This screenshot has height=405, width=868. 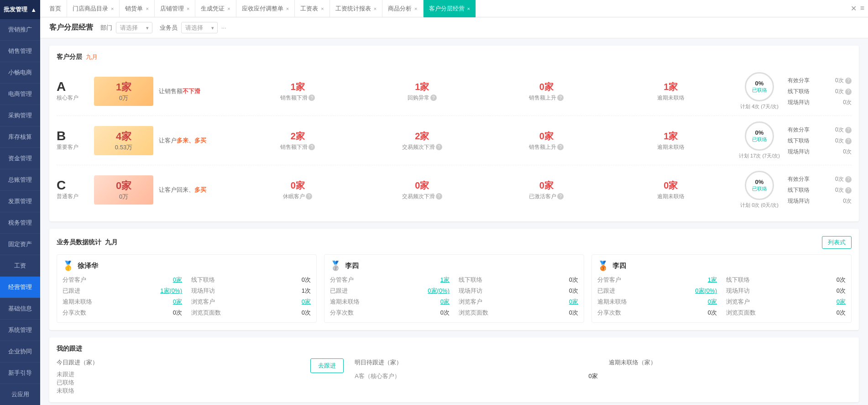 I want to click on sidebar-toggle-icon: ▲, so click(x=34, y=10).